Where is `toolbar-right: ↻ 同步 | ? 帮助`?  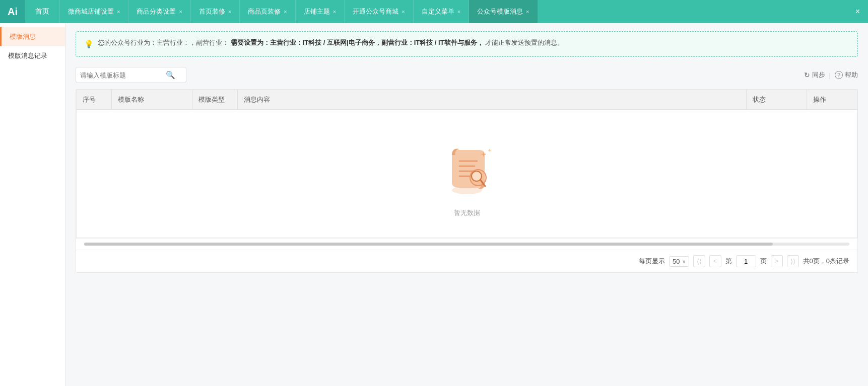
toolbar-right: ↻ 同步 | ? 帮助 is located at coordinates (831, 75).